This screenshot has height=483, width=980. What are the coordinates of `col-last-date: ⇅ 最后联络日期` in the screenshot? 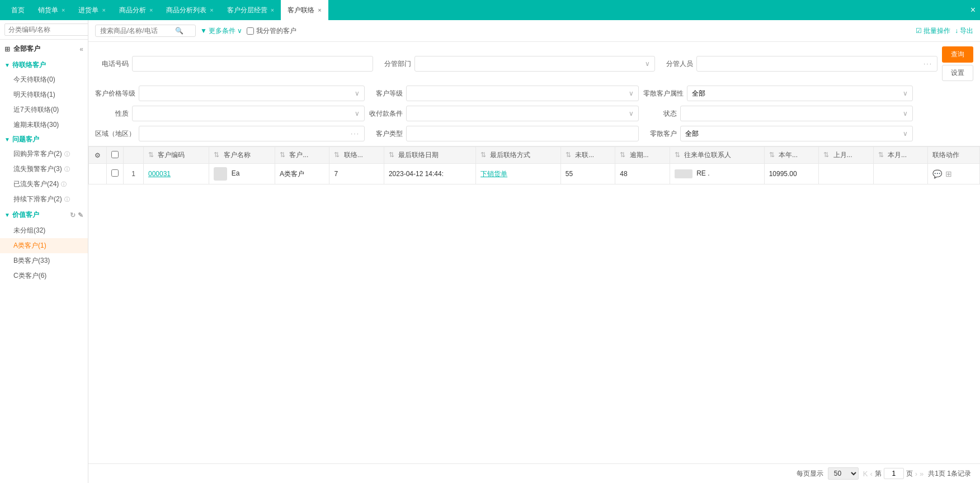 It's located at (430, 155).